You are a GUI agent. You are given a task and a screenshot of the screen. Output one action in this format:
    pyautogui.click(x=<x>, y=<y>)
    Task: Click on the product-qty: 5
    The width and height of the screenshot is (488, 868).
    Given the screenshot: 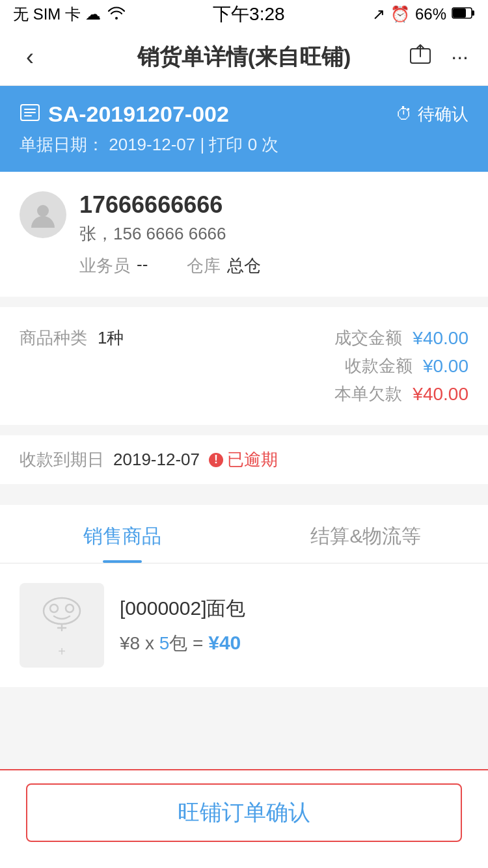 What is the action you would take?
    pyautogui.click(x=165, y=643)
    